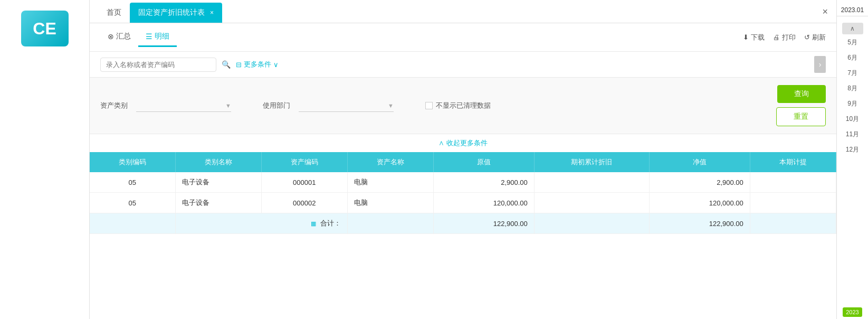 The height and width of the screenshot is (319, 868). I want to click on asset-category-filter: 资产类别 ▼, so click(166, 106).